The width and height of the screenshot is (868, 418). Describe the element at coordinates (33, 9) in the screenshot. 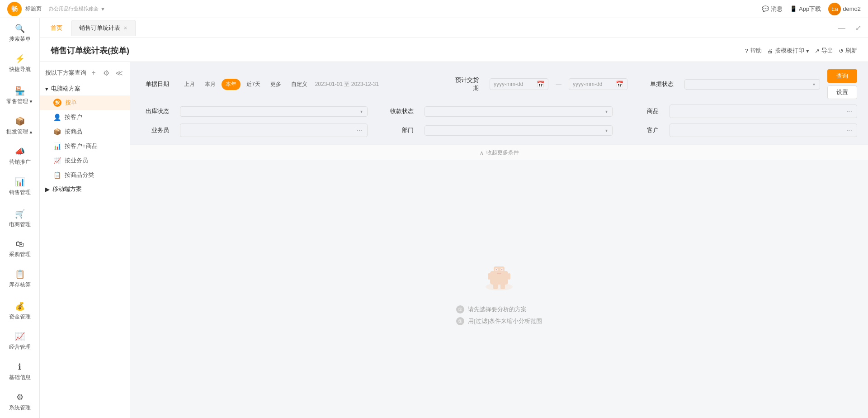

I see `brand-name: 标题页` at that location.